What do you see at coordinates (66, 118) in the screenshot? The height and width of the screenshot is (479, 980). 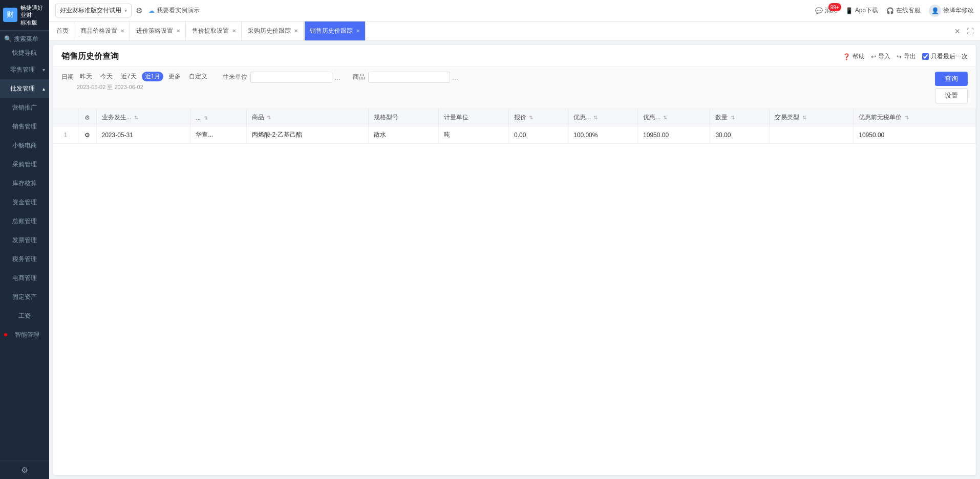 I see `col-no` at bounding box center [66, 118].